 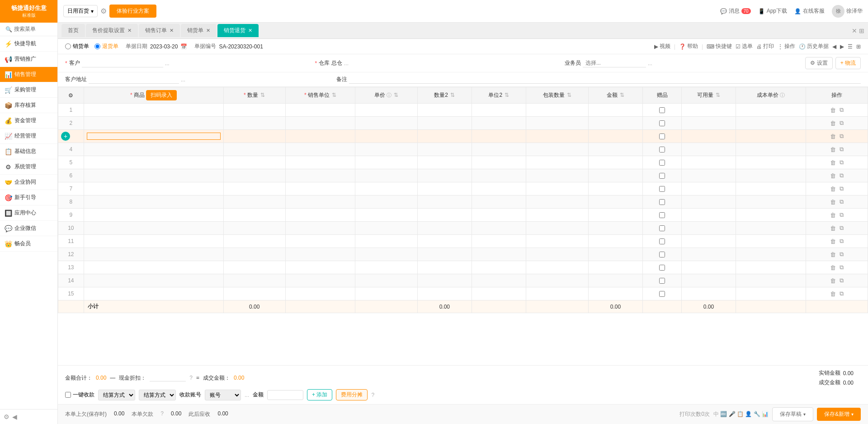 What do you see at coordinates (250, 31) in the screenshot?
I see `tab-close-sale-return: ✕` at bounding box center [250, 31].